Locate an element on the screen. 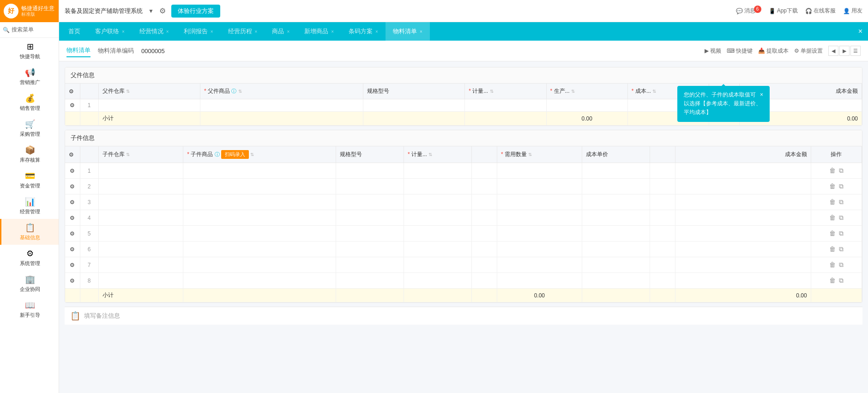 The height and width of the screenshot is (393, 868). tab-close-customers: × is located at coordinates (123, 31).